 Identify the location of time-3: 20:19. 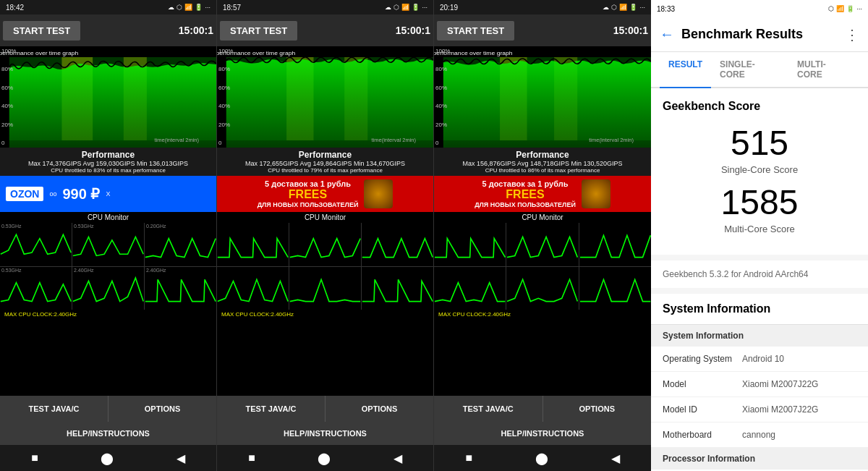
(448, 7).